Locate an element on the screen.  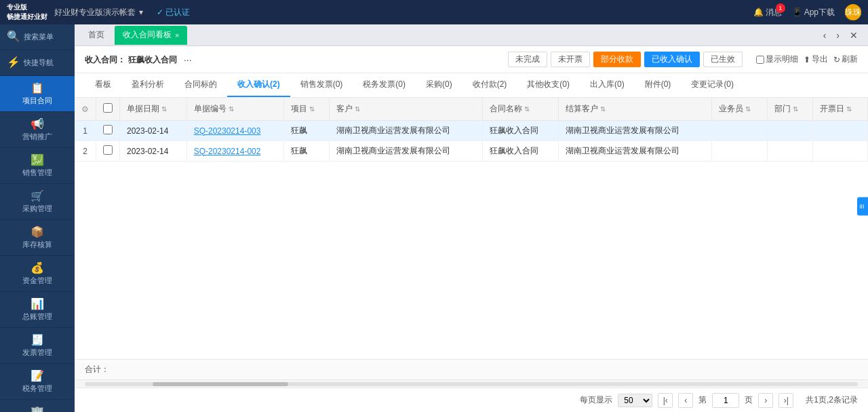
closing-customer-column-header: 结算客户⇅ is located at coordinates (635, 109).